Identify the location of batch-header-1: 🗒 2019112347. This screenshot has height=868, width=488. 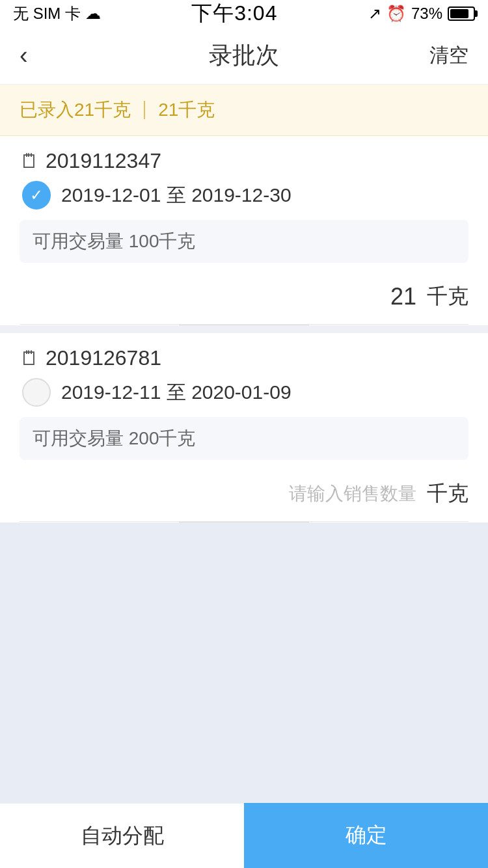
(244, 161).